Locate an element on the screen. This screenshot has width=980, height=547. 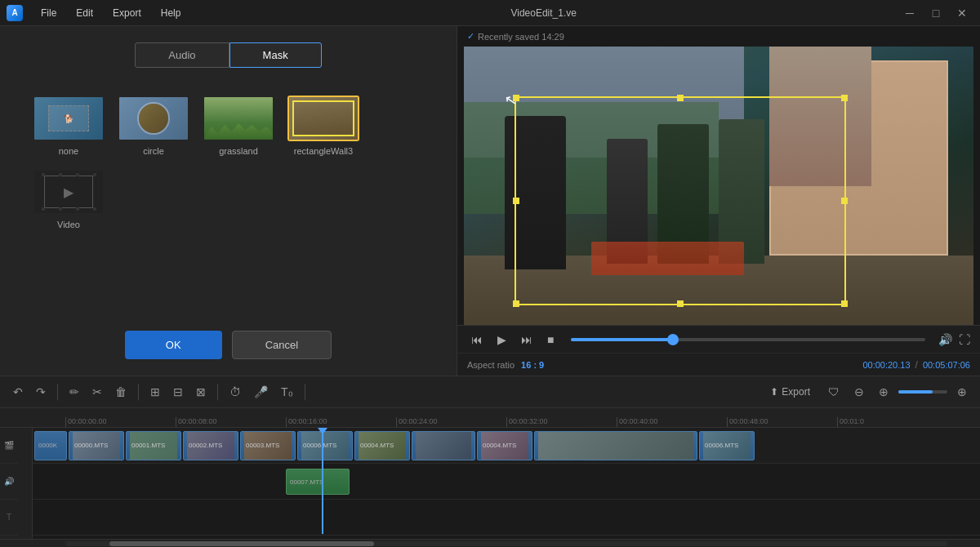
clip-00000: 00000.MTS is located at coordinates (96, 446).